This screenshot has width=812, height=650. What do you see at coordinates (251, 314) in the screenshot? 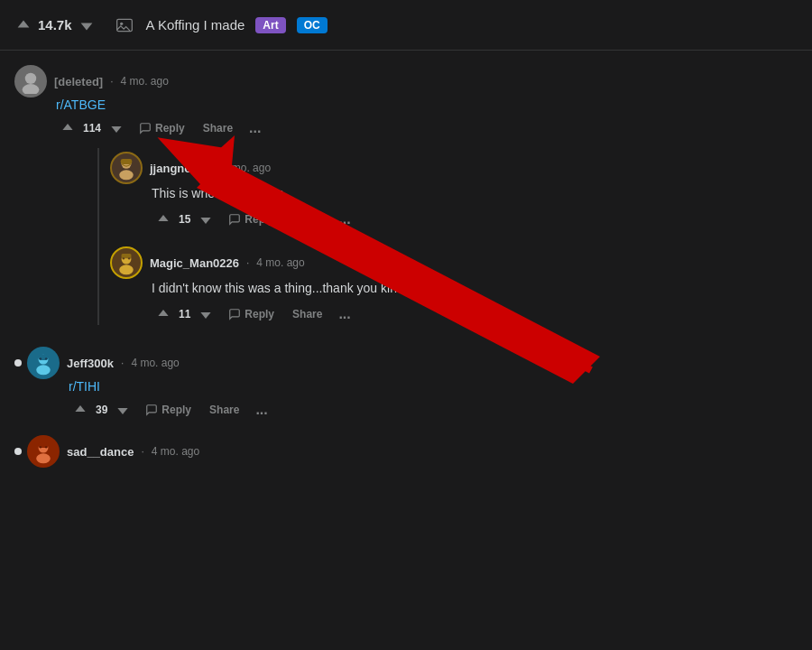
I see `reply-2-reply-btn: Reply` at bounding box center [251, 314].